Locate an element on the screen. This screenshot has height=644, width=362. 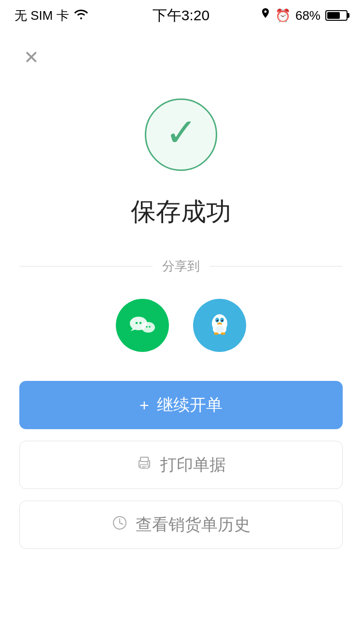
alarm-icon: ⏰ is located at coordinates (283, 15).